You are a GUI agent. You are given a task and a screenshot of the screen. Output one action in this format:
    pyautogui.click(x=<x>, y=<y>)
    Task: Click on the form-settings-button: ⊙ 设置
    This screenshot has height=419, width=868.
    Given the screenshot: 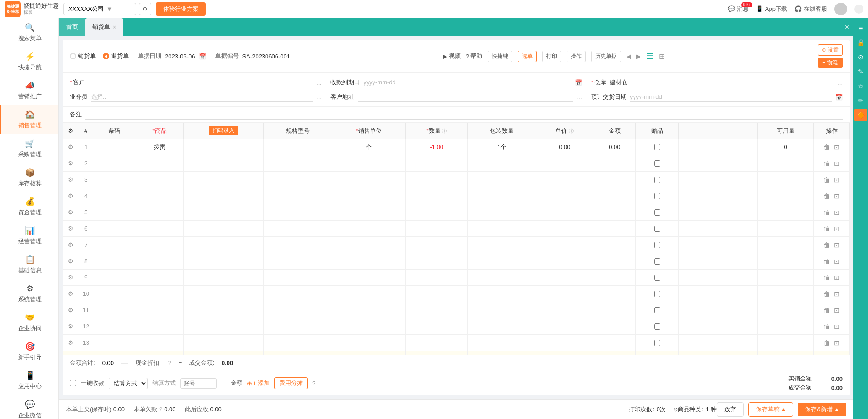 What is the action you would take?
    pyautogui.click(x=830, y=50)
    